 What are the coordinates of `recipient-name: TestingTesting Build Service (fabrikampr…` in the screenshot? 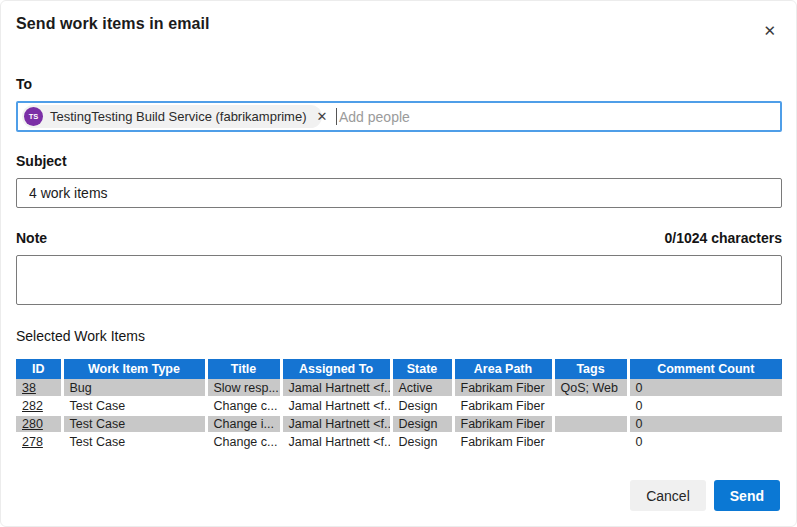 It's located at (178, 116).